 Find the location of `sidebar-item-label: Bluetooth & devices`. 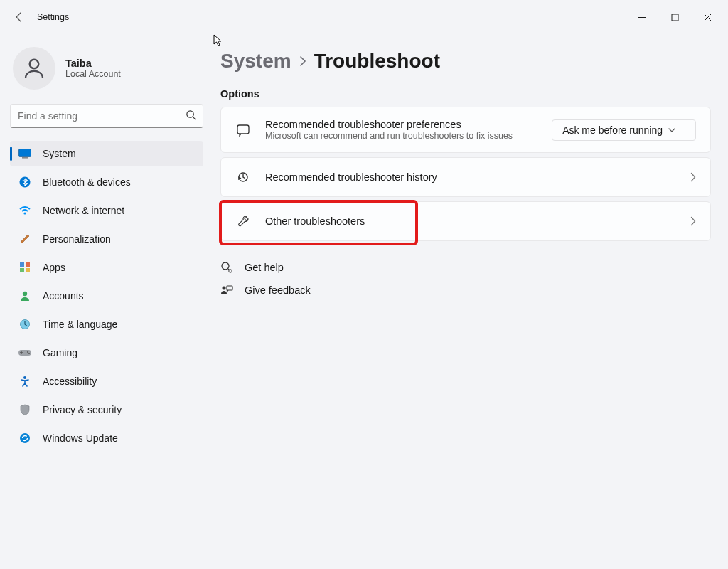

sidebar-item-label: Bluetooth & devices is located at coordinates (87, 182).